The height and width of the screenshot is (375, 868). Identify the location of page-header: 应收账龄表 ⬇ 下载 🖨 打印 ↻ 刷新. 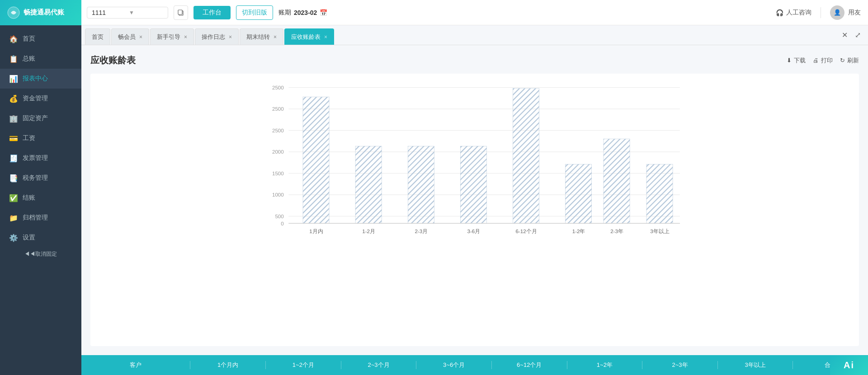
(475, 61).